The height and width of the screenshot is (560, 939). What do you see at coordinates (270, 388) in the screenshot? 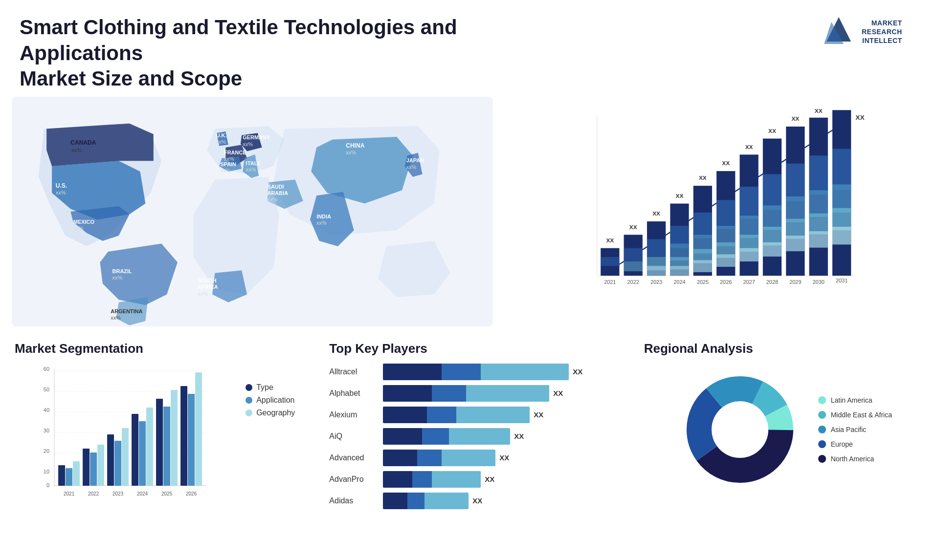
I see `legend-type: Type` at bounding box center [270, 388].